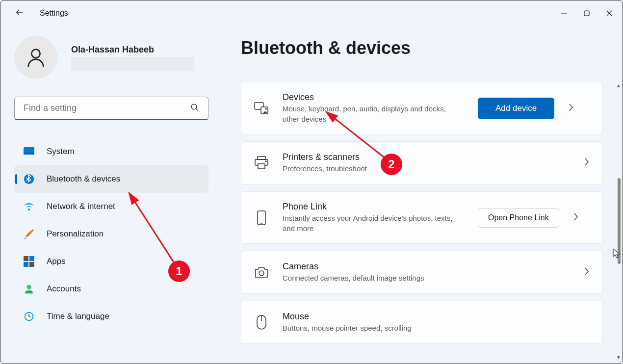 The height and width of the screenshot is (364, 623). Describe the element at coordinates (132, 50) in the screenshot. I see `profile-name: Ola-Hassan Habeeb` at that location.